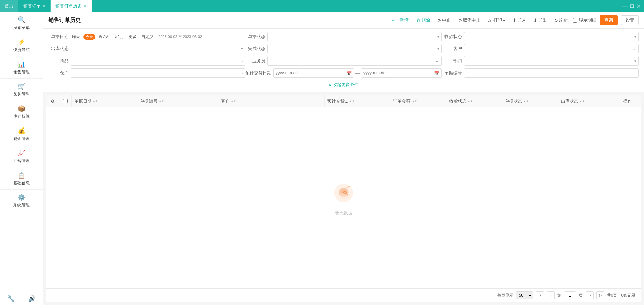 This screenshot has width=644, height=305. I want to click on next-page-button: ＞, so click(590, 295).